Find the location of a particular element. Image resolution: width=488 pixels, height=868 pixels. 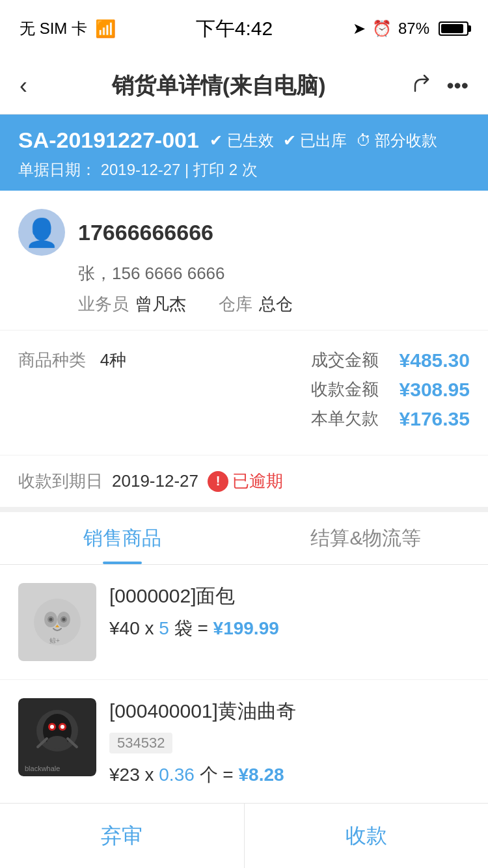

order-date-info: 单据日期： 2019-12-27 | 打印 2 次 is located at coordinates (244, 170).